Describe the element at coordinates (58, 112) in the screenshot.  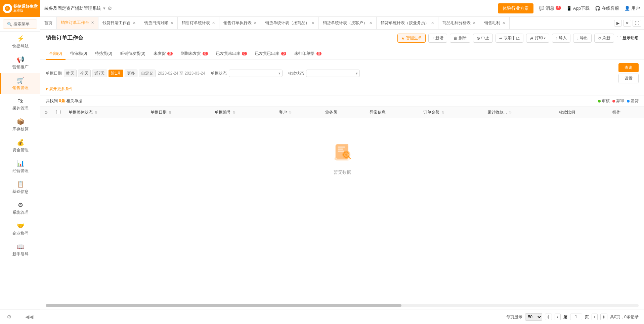
I see `select-all-checkbox` at that location.